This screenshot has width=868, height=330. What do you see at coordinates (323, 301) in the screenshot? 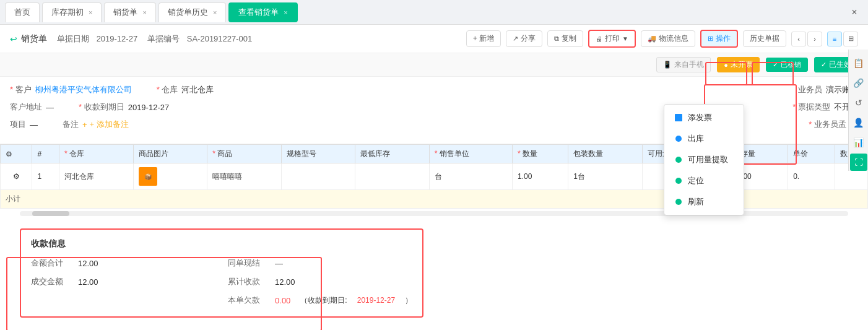
I see `due-suffix: （收款到期日:` at bounding box center [323, 301].